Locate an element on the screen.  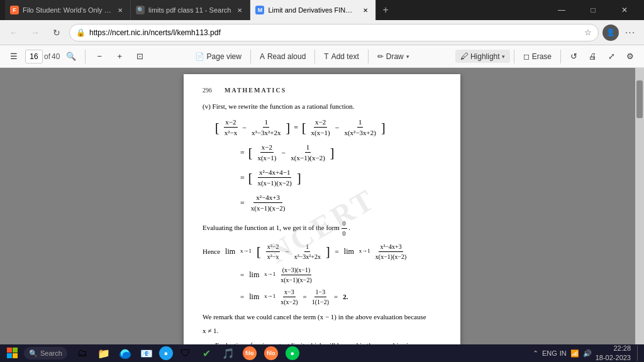
new-tab-button: + is located at coordinates (385, 10).